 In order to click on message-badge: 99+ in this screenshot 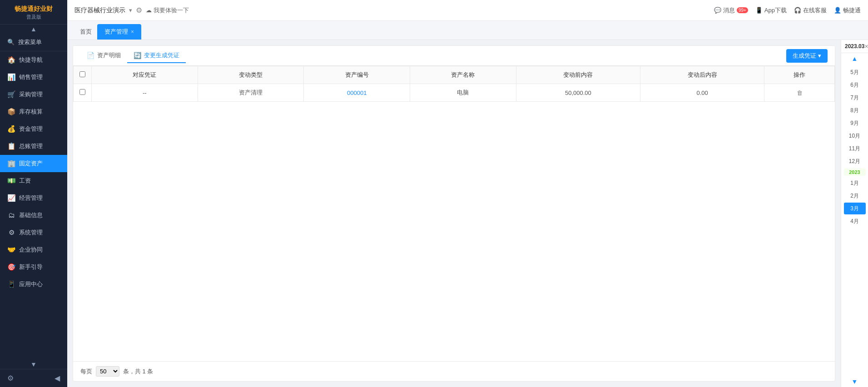, I will do `click(742, 10)`.